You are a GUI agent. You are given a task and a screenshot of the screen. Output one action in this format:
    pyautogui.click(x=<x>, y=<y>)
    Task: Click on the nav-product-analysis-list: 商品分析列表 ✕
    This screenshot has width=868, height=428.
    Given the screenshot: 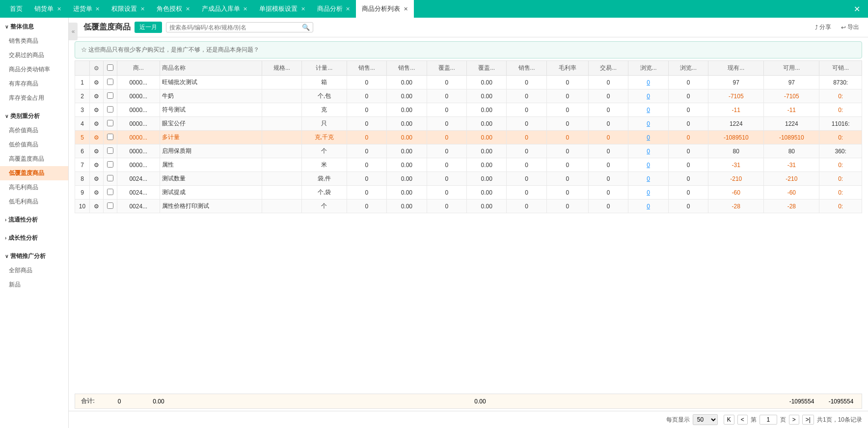 What is the action you would take?
    pyautogui.click(x=385, y=9)
    